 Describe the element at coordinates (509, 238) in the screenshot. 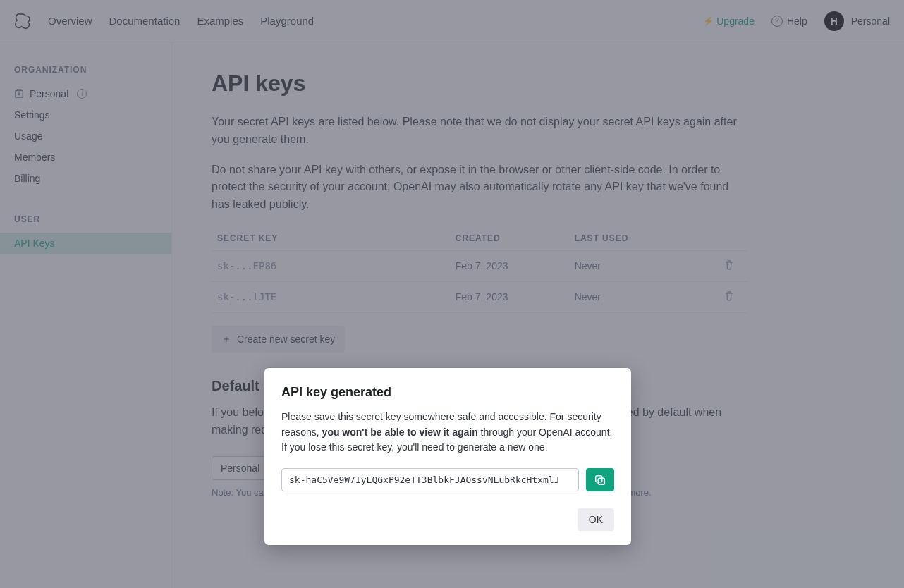

I see `col-created: CREATED` at that location.